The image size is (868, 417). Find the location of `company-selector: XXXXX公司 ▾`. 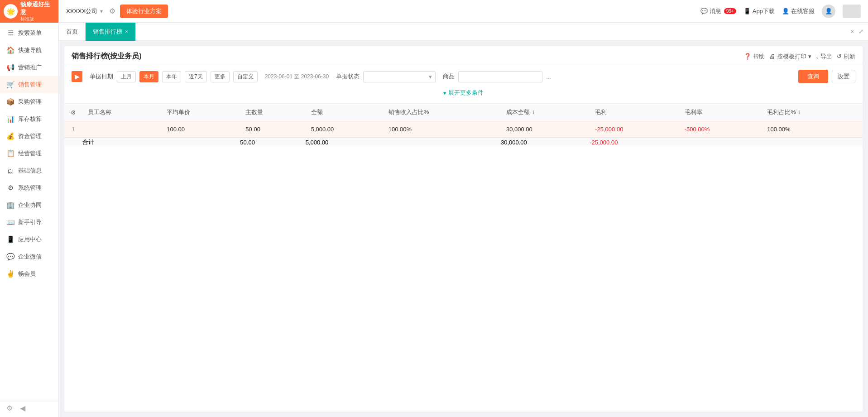

company-selector: XXXXX公司 ▾ is located at coordinates (84, 11).